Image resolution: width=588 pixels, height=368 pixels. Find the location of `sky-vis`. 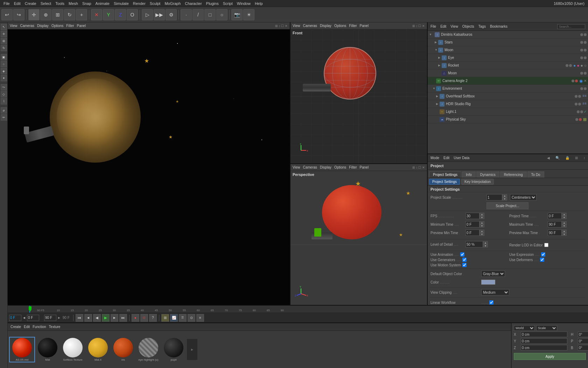

sky-vis is located at coordinates (577, 120).